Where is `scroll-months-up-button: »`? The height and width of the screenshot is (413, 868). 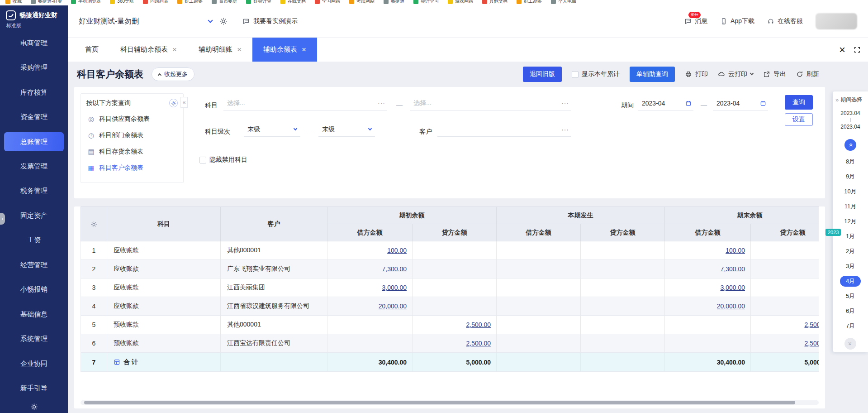 scroll-months-up-button: » is located at coordinates (850, 145).